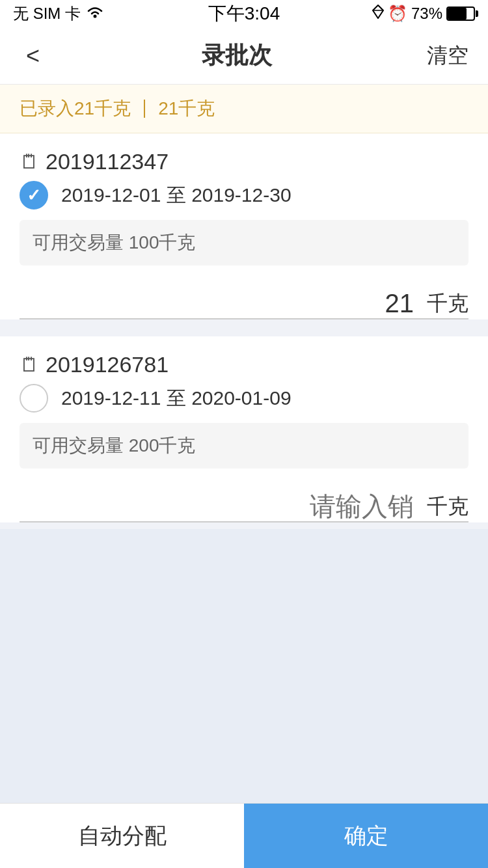 This screenshot has width=488, height=868. Describe the element at coordinates (144, 109) in the screenshot. I see `info-divider` at that location.